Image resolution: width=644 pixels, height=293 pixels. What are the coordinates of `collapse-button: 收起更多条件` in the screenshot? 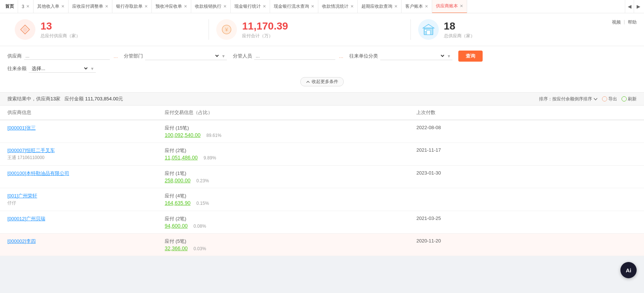 It's located at (322, 82).